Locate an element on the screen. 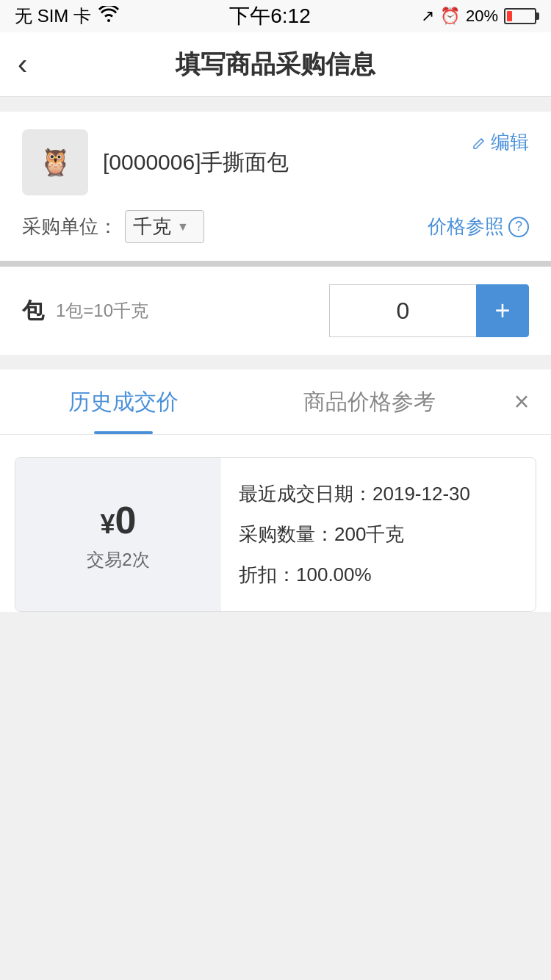 The width and height of the screenshot is (551, 980). page-title: 填写商品采购信息 is located at coordinates (276, 65).